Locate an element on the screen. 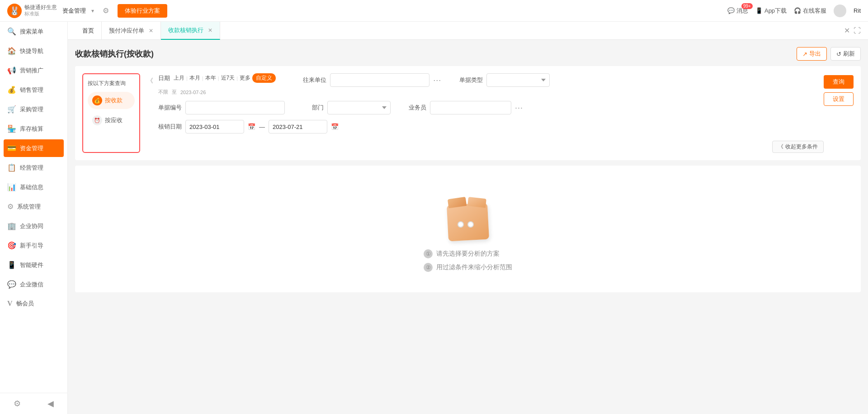 The height and width of the screenshot is (414, 868). receivable-icon: ⏰ is located at coordinates (97, 120).